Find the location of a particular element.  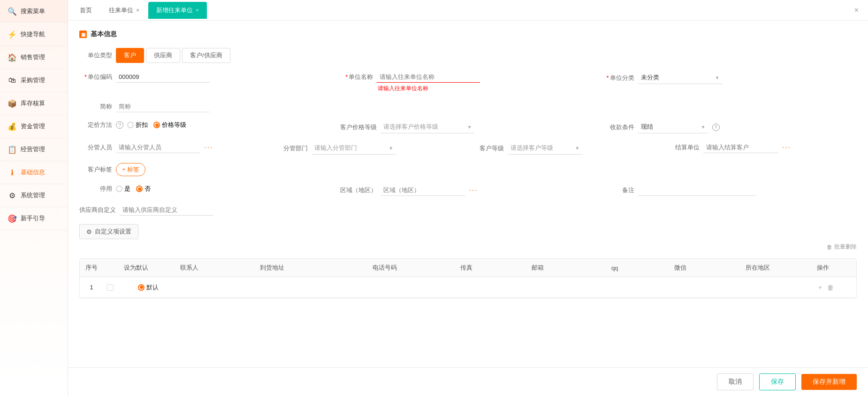

row-checkbox-box is located at coordinates (110, 287).